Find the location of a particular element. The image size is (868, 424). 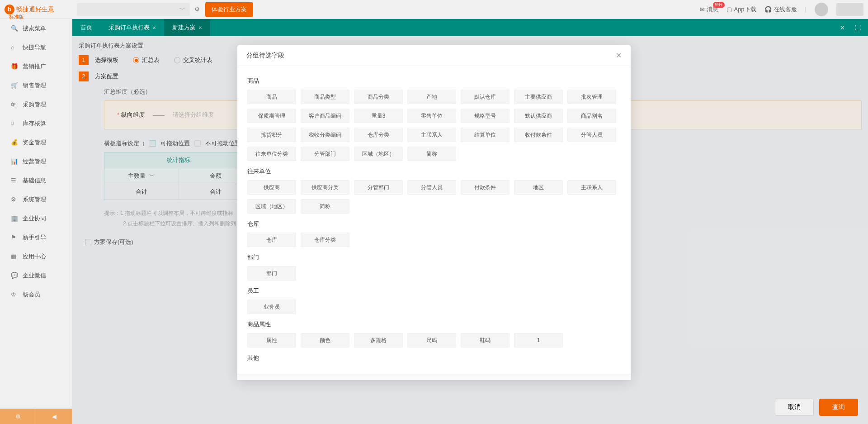

field-chip: 供应商 is located at coordinates (272, 187).